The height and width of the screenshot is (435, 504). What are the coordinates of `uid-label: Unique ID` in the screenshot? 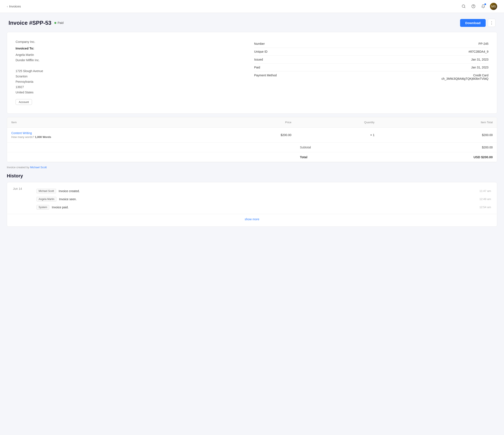 It's located at (261, 52).